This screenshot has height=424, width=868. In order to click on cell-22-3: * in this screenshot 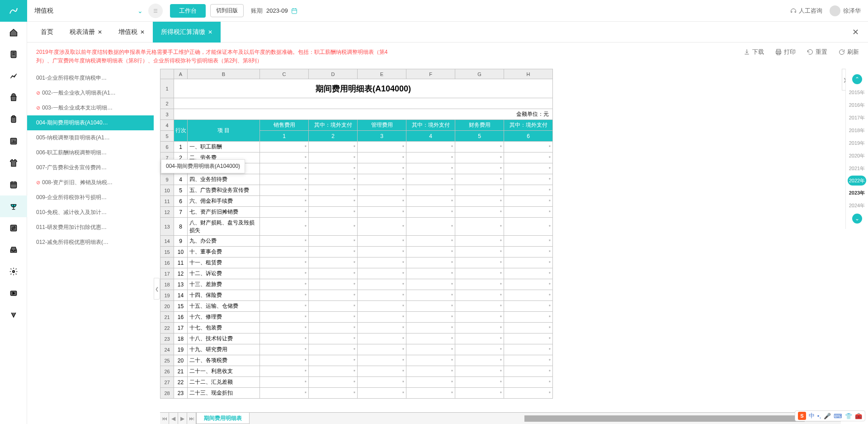, I will do `click(382, 382)`.